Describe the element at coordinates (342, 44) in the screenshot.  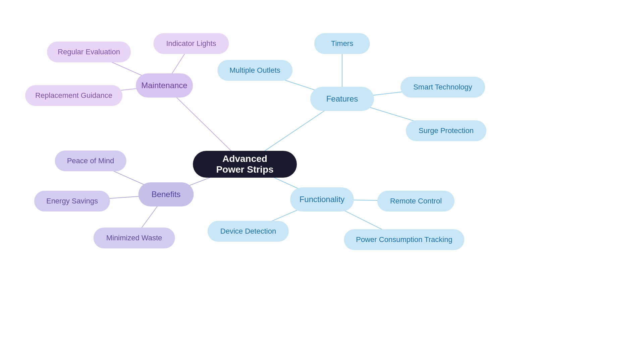
I see `timers-label: Timers` at that location.